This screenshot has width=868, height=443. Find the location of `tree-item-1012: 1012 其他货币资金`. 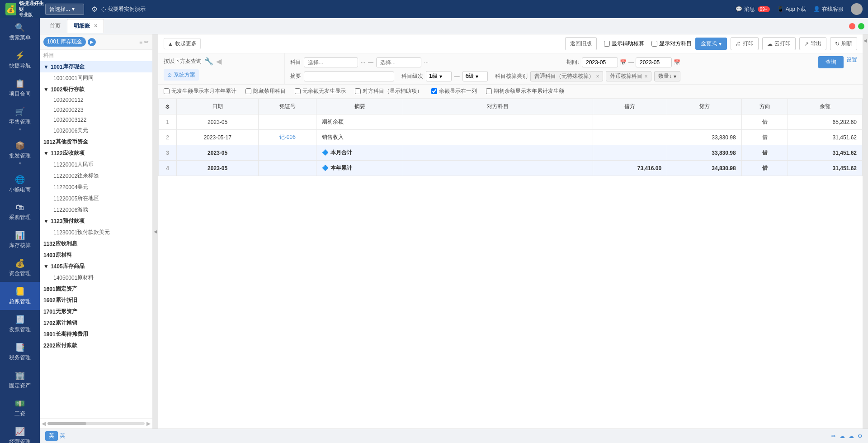

tree-item-1012: 1012 其他货币资金 is located at coordinates (96, 142).